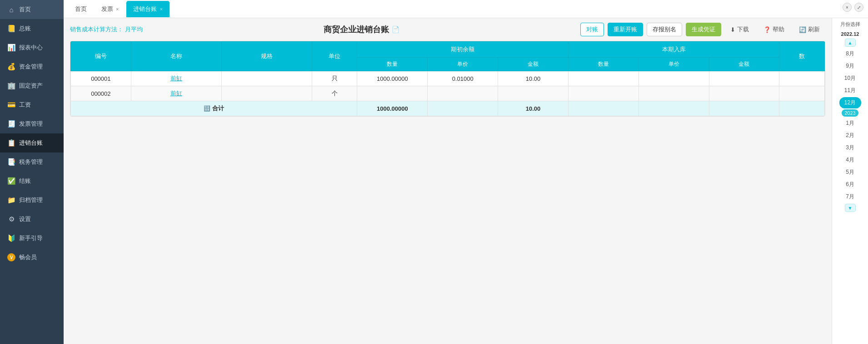 The image size is (868, 344). I want to click on match-button: 对账, so click(592, 29).